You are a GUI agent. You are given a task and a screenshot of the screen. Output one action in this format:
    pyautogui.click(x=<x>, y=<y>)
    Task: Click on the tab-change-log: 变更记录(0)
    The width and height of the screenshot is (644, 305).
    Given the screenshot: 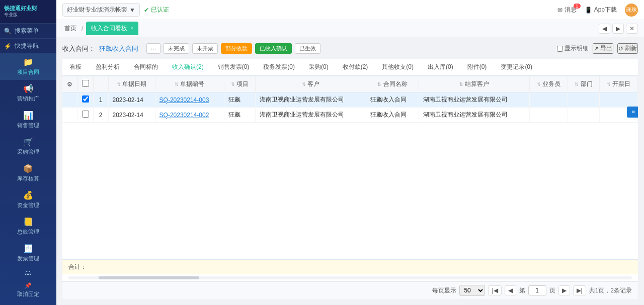 What is the action you would take?
    pyautogui.click(x=516, y=67)
    